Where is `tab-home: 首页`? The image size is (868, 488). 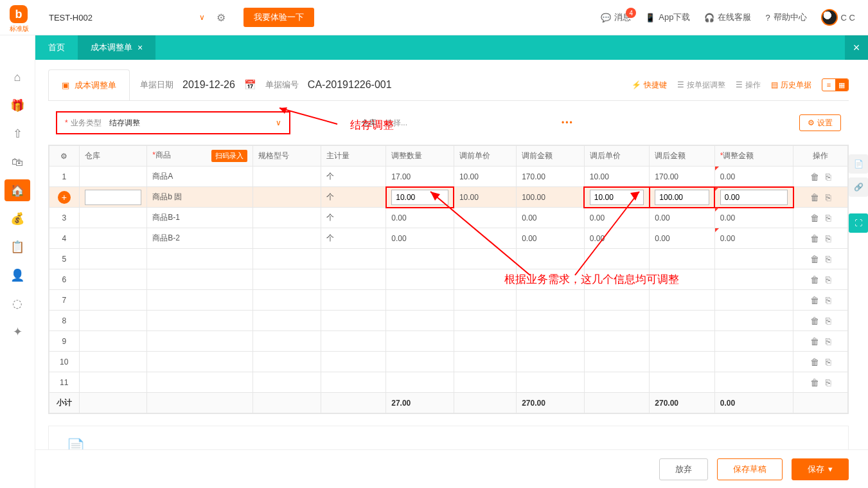
tab-home: 首页 is located at coordinates (57, 48).